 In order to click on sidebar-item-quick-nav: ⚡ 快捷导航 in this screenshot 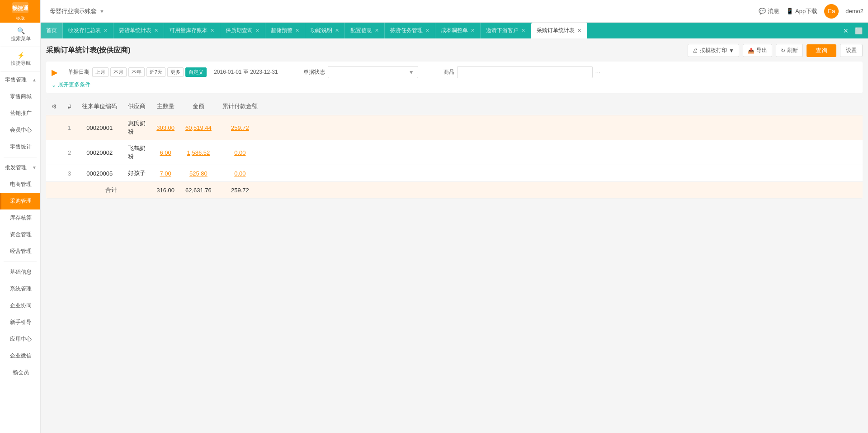, I will do `click(20, 59)`.